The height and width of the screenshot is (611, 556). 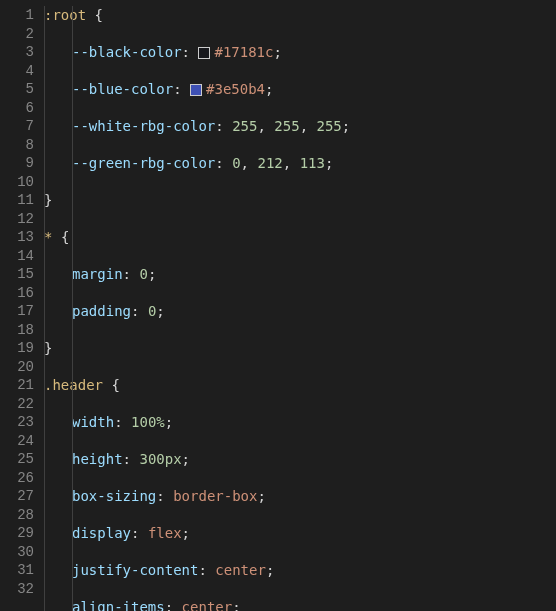 I want to click on line-number: 26, so click(x=17, y=478).